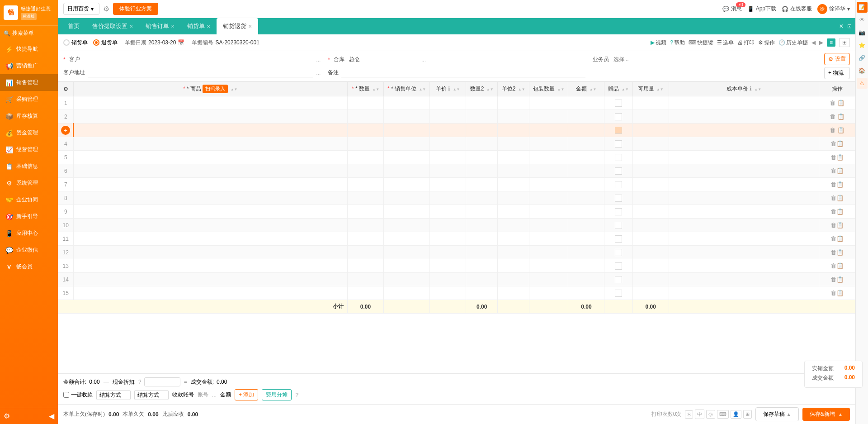 The width and height of the screenshot is (868, 424). Describe the element at coordinates (29, 167) in the screenshot. I see `sidebar-item-basic-info: 📋 基础信息` at that location.